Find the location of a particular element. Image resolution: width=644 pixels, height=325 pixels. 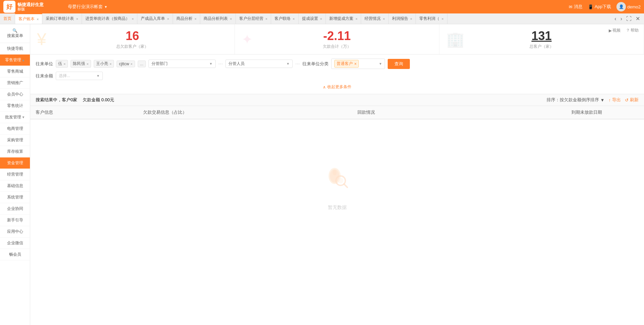

people-selector: 分管人员 ▼ is located at coordinates (259, 64).